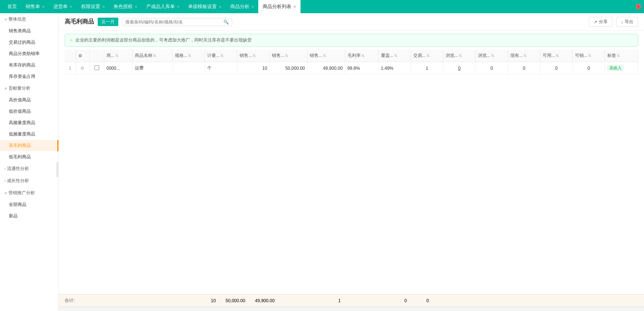 The height and width of the screenshot is (311, 644). Describe the element at coordinates (596, 22) in the screenshot. I see `share-icon: ↗` at that location.